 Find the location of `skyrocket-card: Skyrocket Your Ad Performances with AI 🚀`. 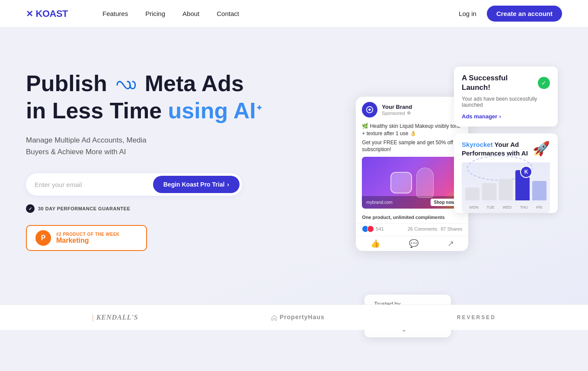

skyrocket-card: Skyrocket Your Ad Performances with AI 🚀 is located at coordinates (506, 173).